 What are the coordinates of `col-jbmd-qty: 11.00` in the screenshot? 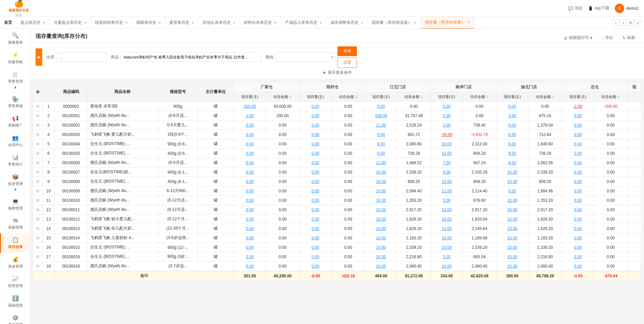 It's located at (381, 163).